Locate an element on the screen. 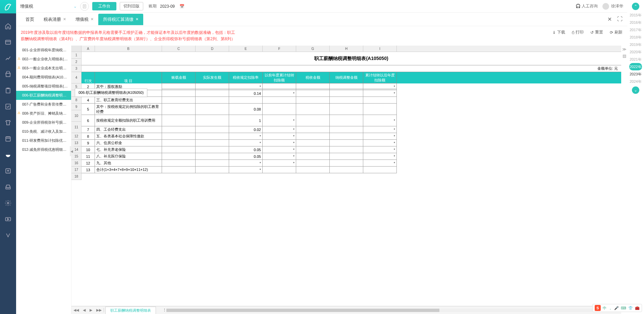  clipboard-icon is located at coordinates (8, 90).